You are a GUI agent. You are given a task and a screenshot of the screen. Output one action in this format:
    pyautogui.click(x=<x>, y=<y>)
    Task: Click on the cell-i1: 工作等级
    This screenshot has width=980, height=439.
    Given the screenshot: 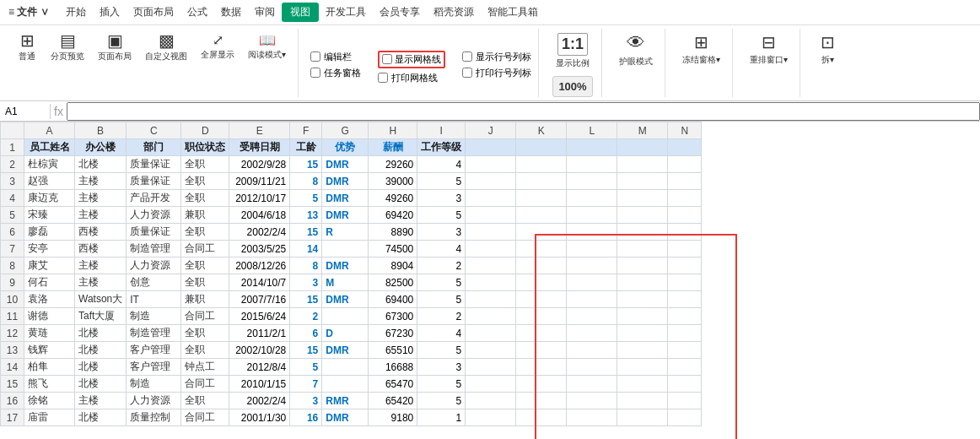 What is the action you would take?
    pyautogui.click(x=442, y=148)
    